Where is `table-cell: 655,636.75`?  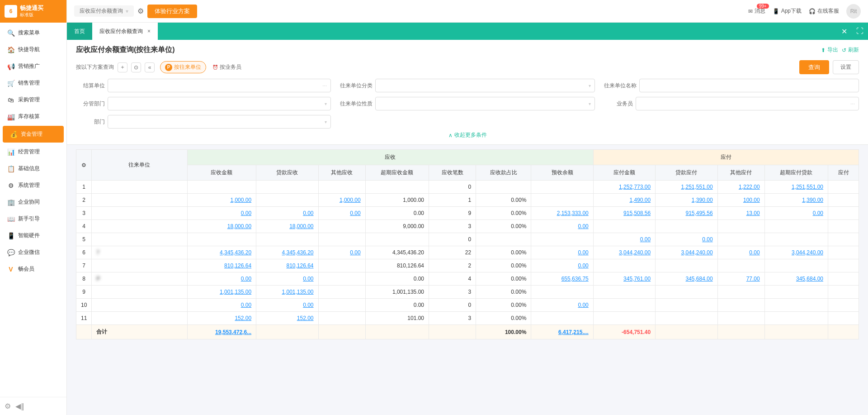
table-cell: 655,636.75 is located at coordinates (562, 279).